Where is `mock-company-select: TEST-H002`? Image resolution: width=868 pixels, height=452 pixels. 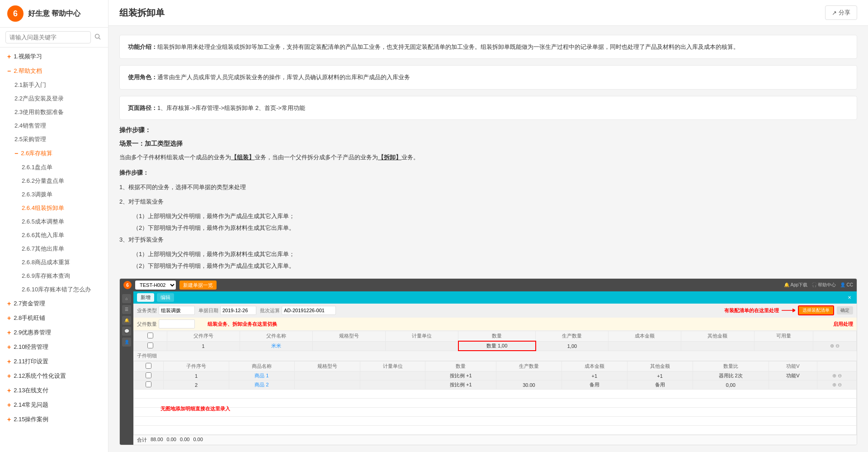 mock-company-select: TEST-H002 is located at coordinates (156, 285).